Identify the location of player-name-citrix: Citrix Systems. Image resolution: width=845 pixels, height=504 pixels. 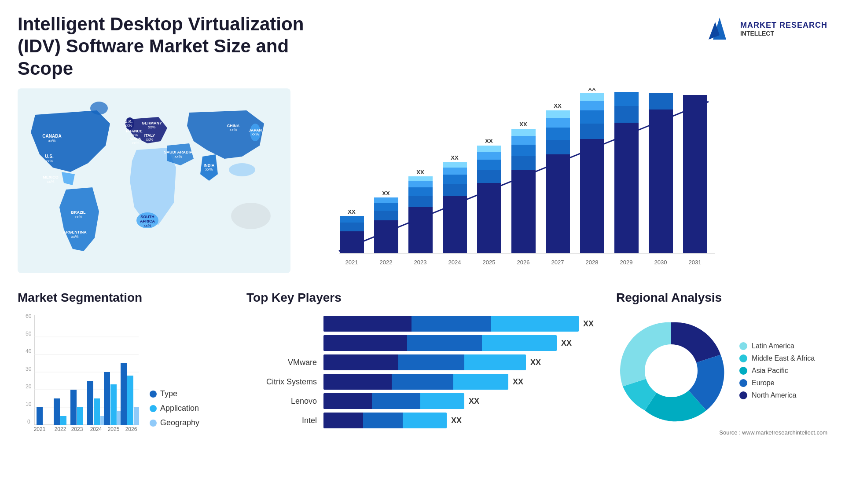
(282, 382).